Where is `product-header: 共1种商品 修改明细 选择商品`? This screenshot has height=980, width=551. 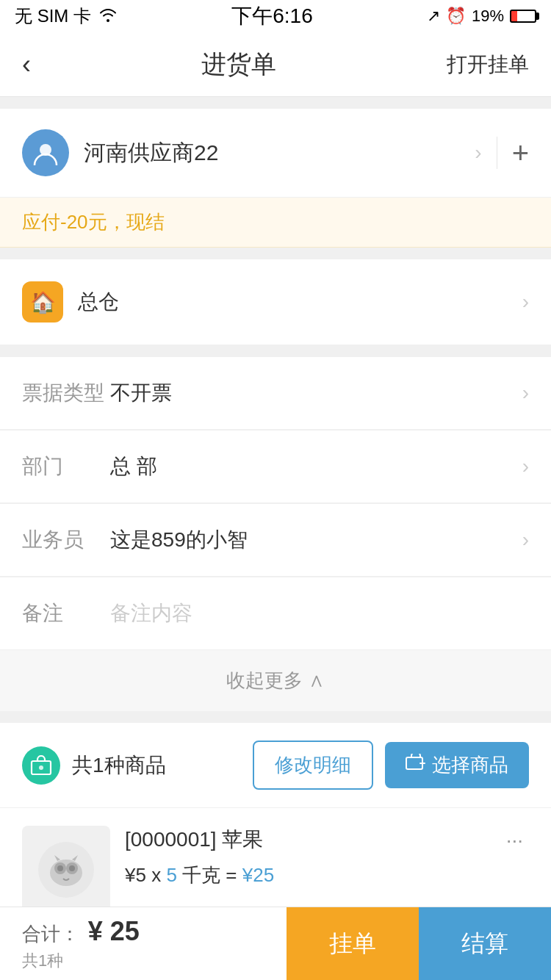 product-header: 共1种商品 修改明细 选择商品 is located at coordinates (276, 765).